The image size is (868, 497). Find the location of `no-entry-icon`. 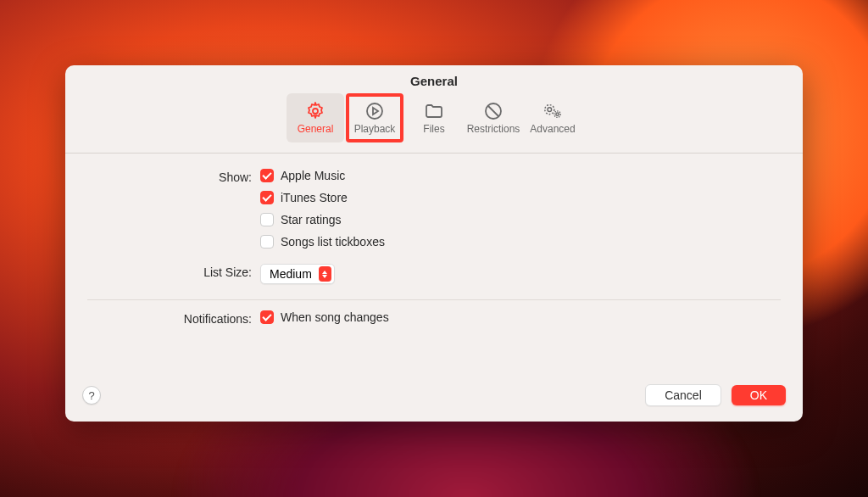

no-entry-icon is located at coordinates (493, 111).